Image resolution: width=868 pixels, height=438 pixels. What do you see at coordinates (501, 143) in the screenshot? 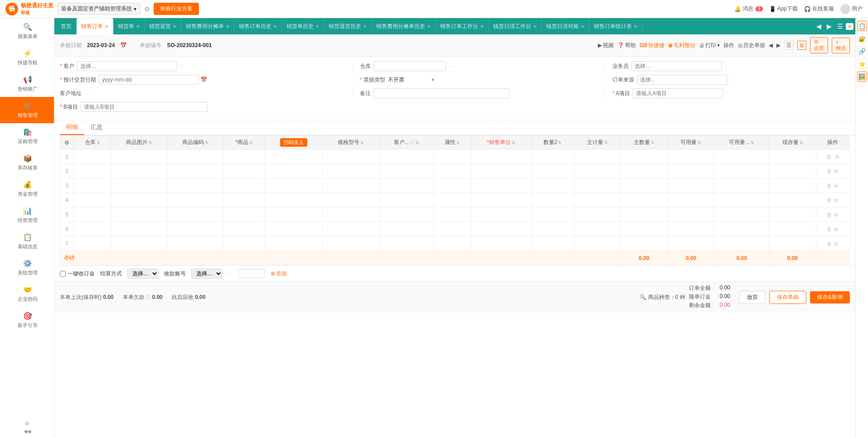
I see `col-unit: *销售单位⇅` at bounding box center [501, 143].